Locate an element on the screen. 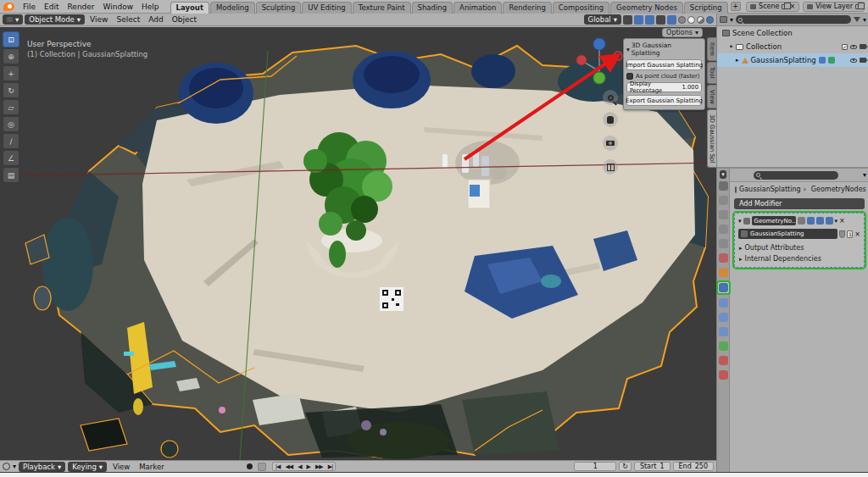  snap-magnet-icon is located at coordinates (639, 20).